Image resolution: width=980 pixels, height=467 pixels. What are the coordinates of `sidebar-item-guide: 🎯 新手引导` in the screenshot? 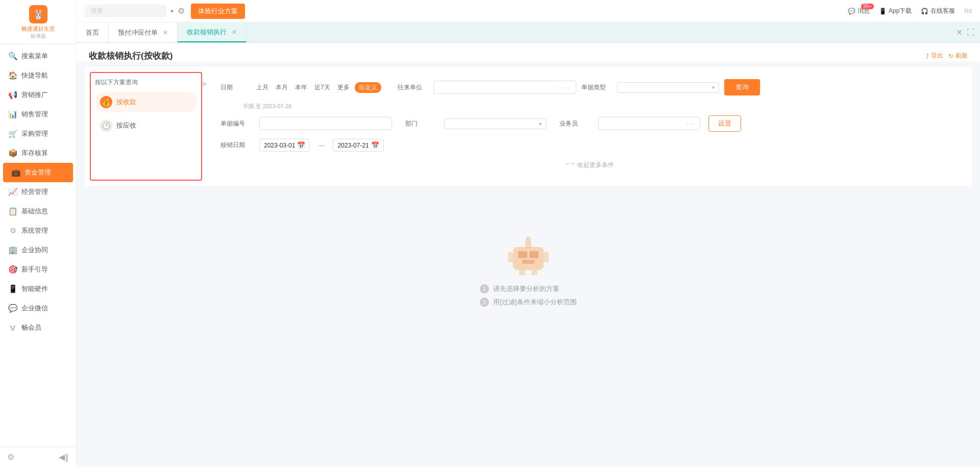 It's located at (38, 269).